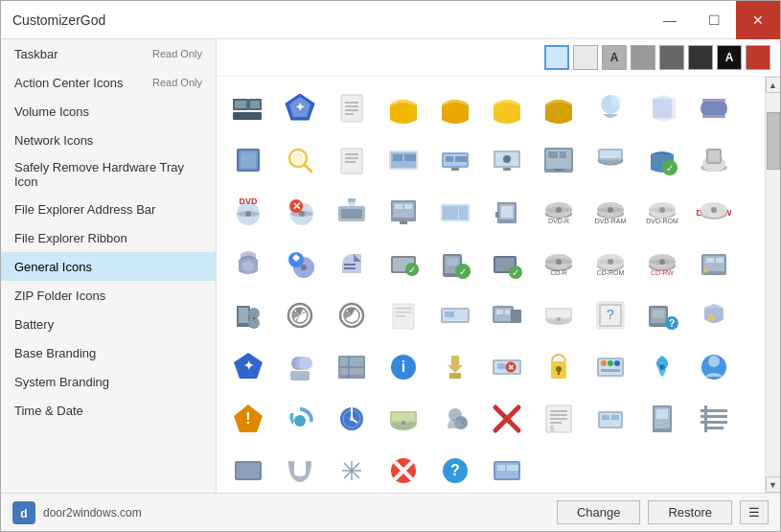  What do you see at coordinates (108, 238) in the screenshot?
I see `sidebar-item-file-explorer-ribbon: File Explorer Ribbon` at bounding box center [108, 238].